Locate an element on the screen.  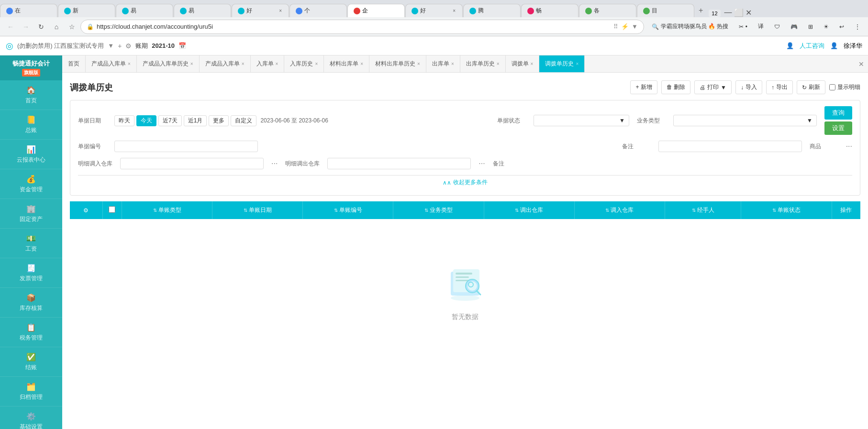
table-header-biz-type: ⇅ 业务类型 is located at coordinates (438, 210).